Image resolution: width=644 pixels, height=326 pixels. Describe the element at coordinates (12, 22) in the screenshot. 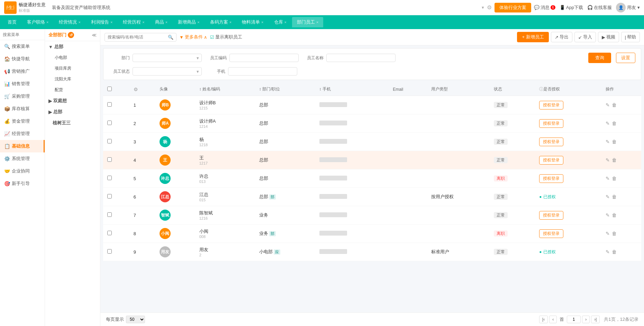

I see `nav-tab: 首页` at that location.